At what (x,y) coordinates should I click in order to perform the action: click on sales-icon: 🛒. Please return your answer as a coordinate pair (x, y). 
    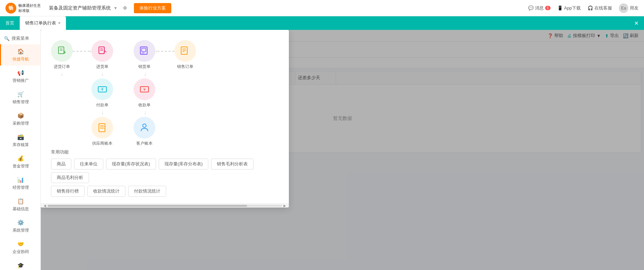
    Looking at the image, I should click on (21, 94).